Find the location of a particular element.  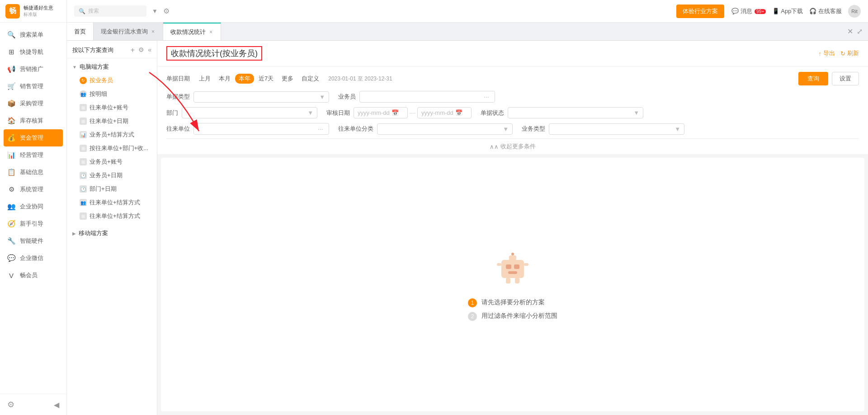

salesperson-filter: 业务员 ··· is located at coordinates (417, 97).